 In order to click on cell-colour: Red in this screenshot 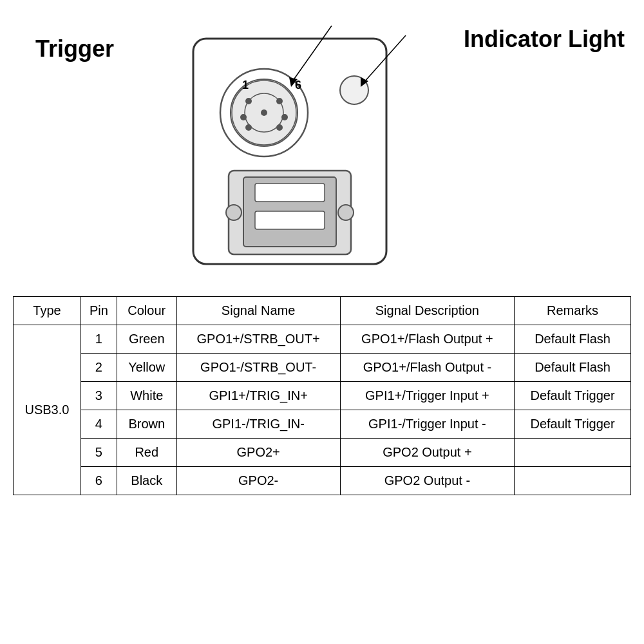, I will do `click(147, 453)`.